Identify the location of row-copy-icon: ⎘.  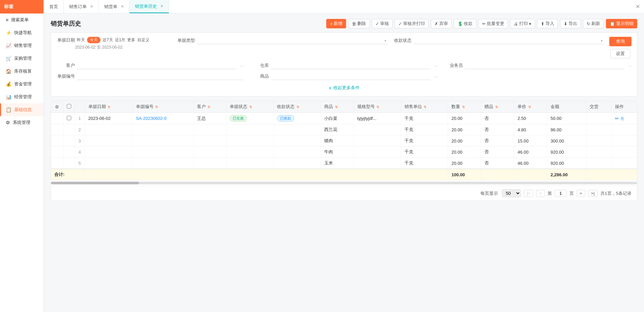
(622, 119).